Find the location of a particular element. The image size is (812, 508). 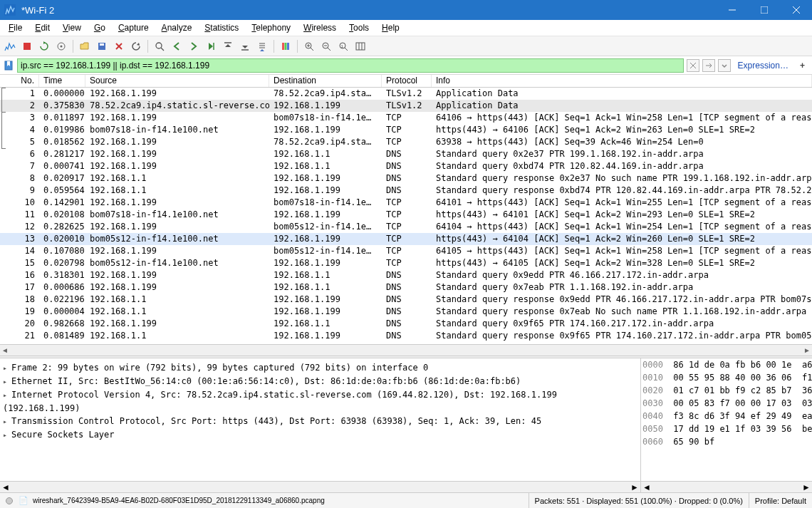

menu-statistics: Statistics is located at coordinates (222, 28).